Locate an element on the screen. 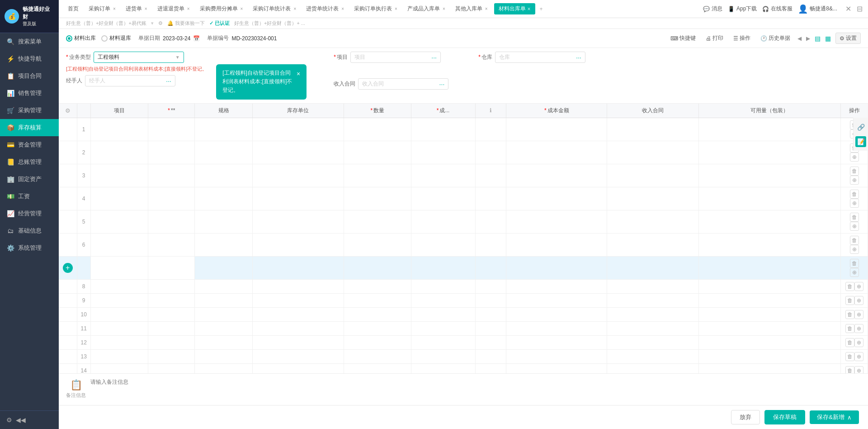 The height and width of the screenshot is (429, 868). quick-key-btn: ⌨ 快捷键 is located at coordinates (683, 38).